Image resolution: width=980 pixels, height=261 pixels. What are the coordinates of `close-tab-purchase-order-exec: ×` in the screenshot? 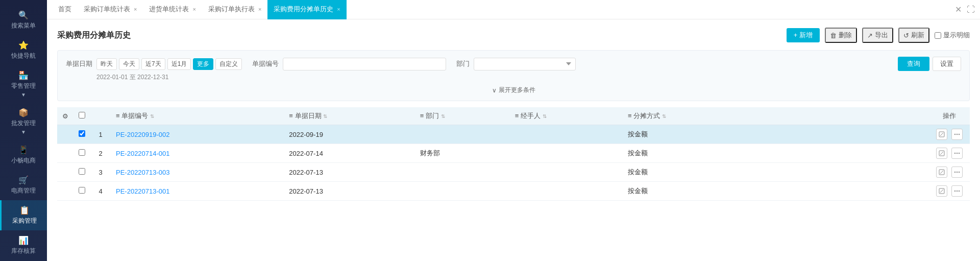 It's located at (260, 9).